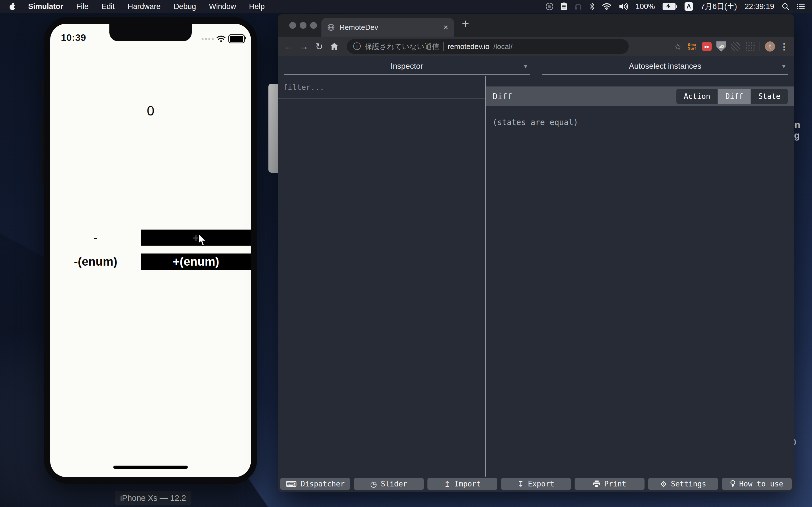 The height and width of the screenshot is (507, 812). What do you see at coordinates (521, 484) in the screenshot?
I see `export-icon: ↧` at bounding box center [521, 484].